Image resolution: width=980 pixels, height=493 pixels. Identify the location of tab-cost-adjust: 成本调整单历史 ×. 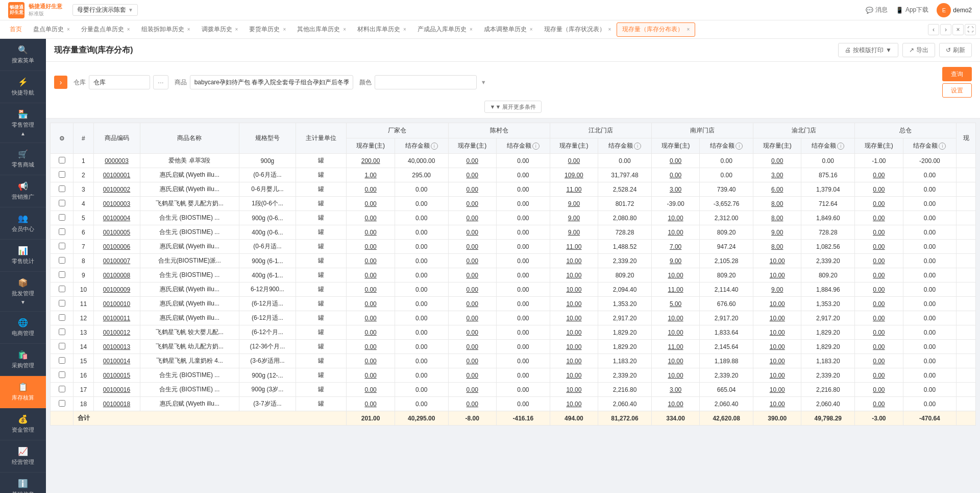
(508, 30).